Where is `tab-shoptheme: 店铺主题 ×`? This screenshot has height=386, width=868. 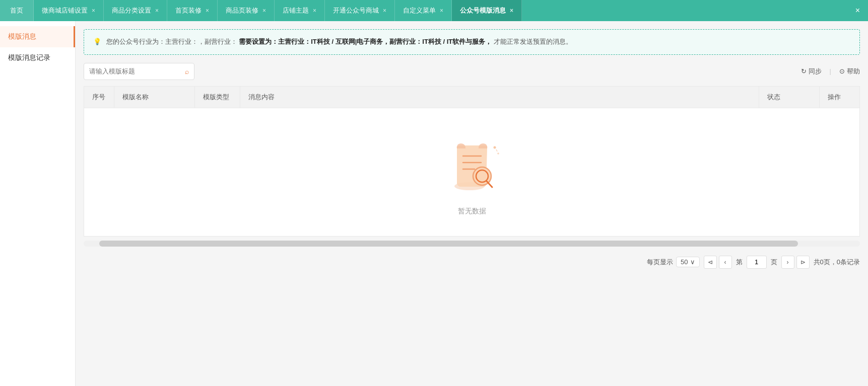 tab-shoptheme: 店铺主题 × is located at coordinates (300, 11).